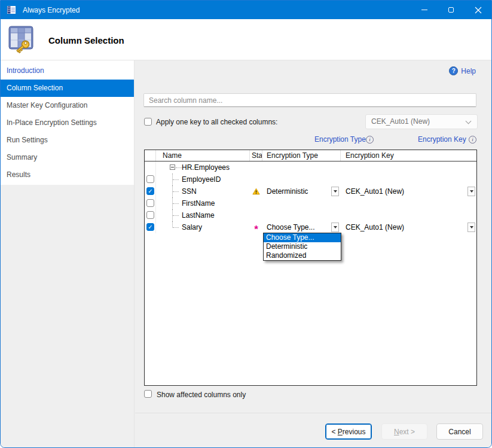 The width and height of the screenshot is (492, 448). What do you see at coordinates (311, 156) in the screenshot?
I see `grid-header: Name State Encryption Type Encryption Ke…` at bounding box center [311, 156].